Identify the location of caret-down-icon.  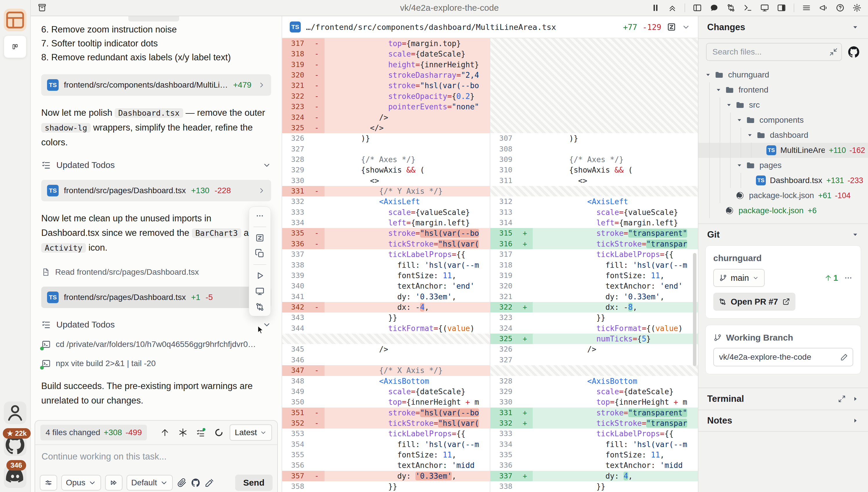
(719, 90).